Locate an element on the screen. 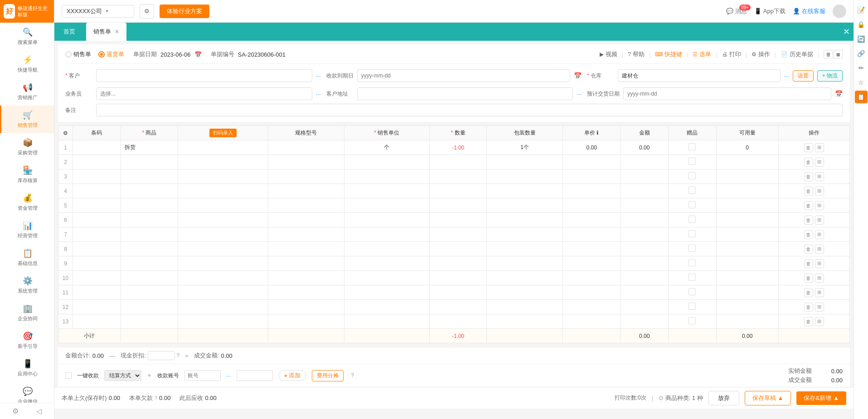 Image resolution: width=868 pixels, height=419 pixels. action-video: ▶ 视频 is located at coordinates (608, 54).